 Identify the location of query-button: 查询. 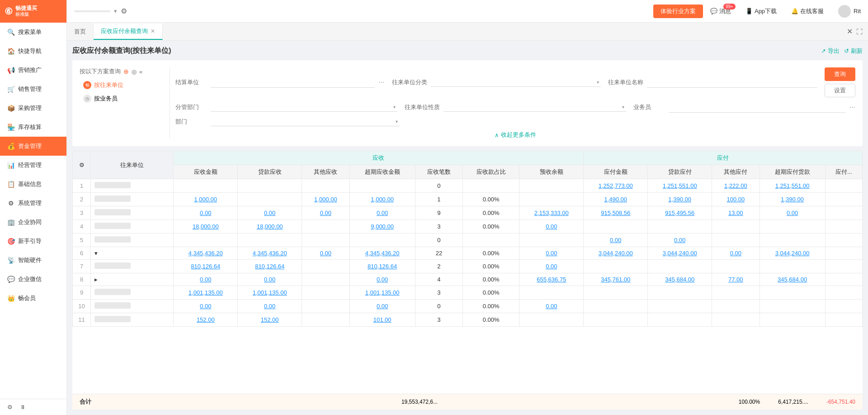
(840, 74).